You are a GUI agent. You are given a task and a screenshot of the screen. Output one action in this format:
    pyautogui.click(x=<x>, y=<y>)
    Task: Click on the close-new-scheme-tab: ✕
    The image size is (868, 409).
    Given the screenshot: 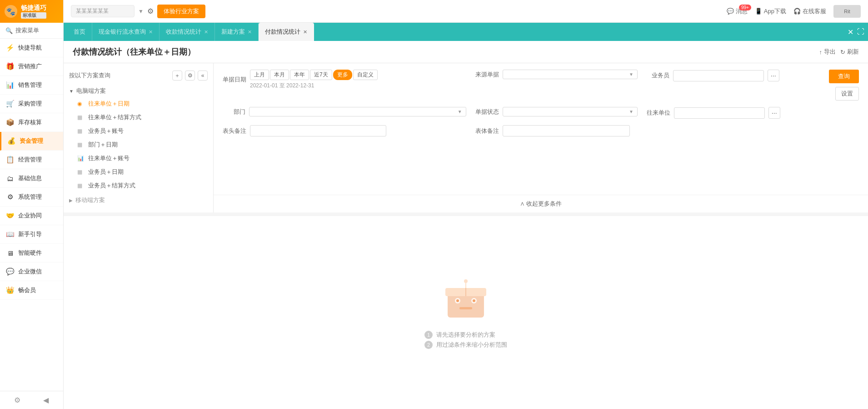 What is the action you would take?
    pyautogui.click(x=250, y=32)
    